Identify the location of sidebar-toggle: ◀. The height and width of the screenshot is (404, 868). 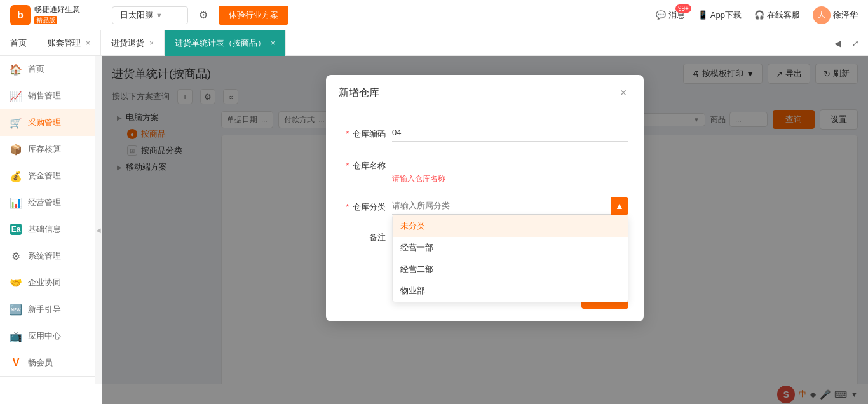
(98, 230).